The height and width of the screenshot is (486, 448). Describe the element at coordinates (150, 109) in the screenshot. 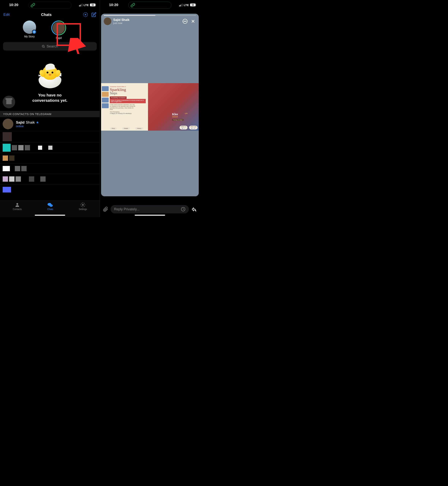

I see `phone-story-screen: 10:20 LTE 50 Sajid Shaik just now` at that location.